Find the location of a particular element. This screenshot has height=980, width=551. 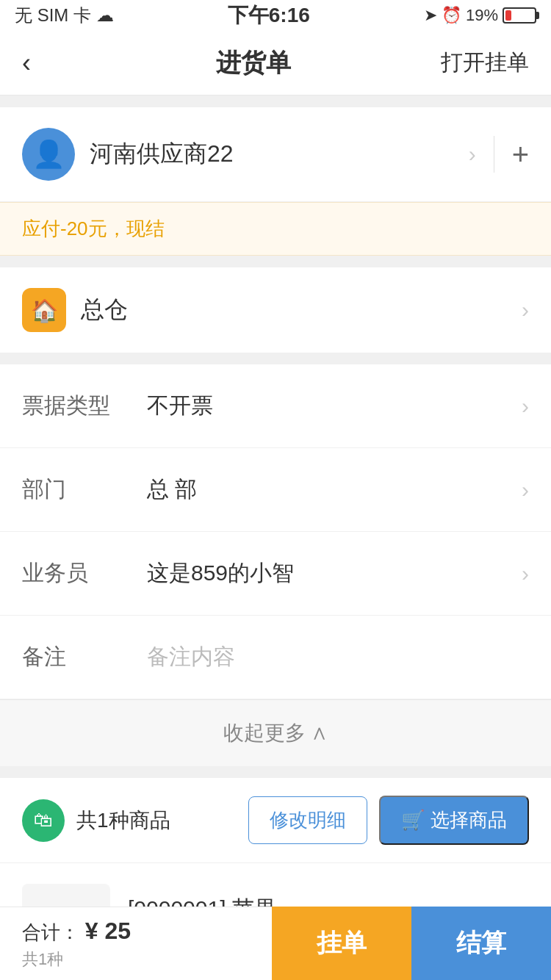

collapse-label: 收起更多 ∧ is located at coordinates (276, 733).